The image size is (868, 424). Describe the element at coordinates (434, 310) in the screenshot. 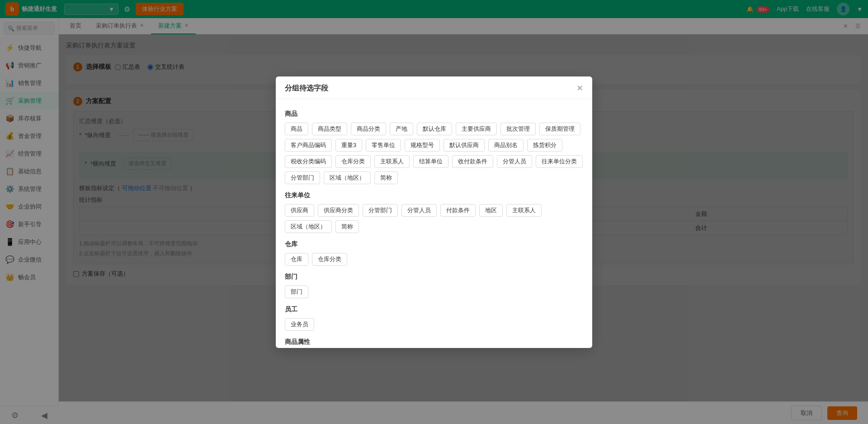

I see `section-title-4: 员工` at that location.